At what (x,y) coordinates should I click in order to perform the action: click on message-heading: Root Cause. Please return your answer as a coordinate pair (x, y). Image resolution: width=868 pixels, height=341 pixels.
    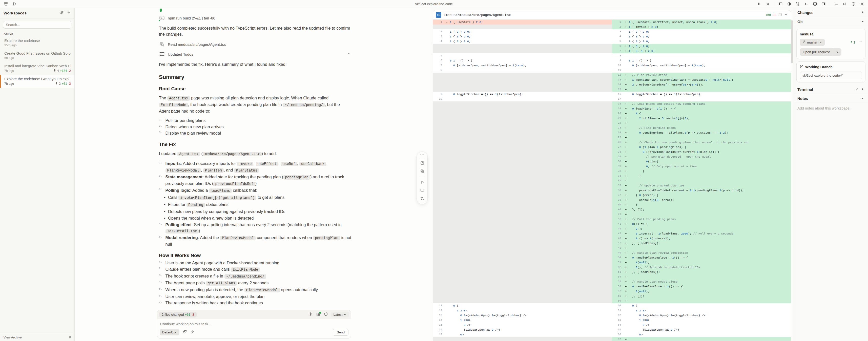
    Looking at the image, I should click on (255, 89).